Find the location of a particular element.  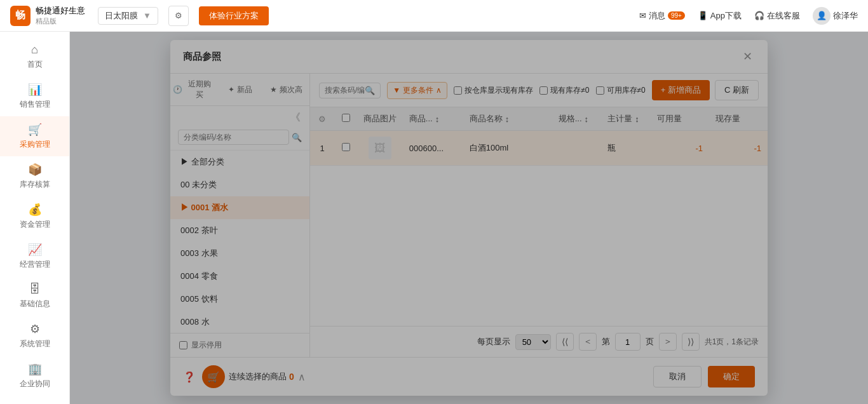

logo-icon: 畅 is located at coordinates (20, 16).